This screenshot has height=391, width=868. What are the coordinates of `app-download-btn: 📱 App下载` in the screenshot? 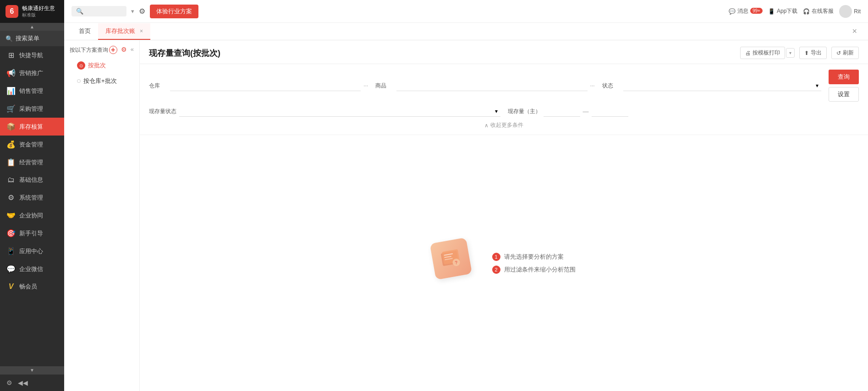 It's located at (783, 11).